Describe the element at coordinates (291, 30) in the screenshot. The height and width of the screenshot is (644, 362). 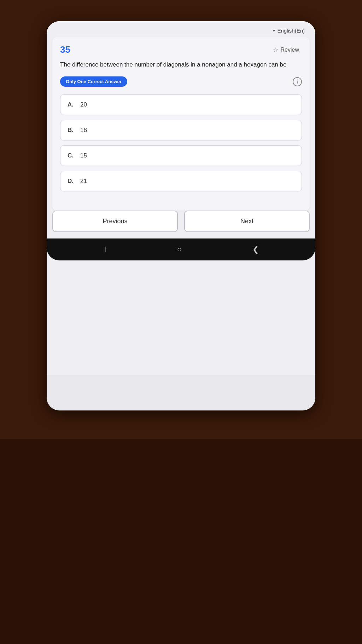
I see `language-label: English(En)` at that location.